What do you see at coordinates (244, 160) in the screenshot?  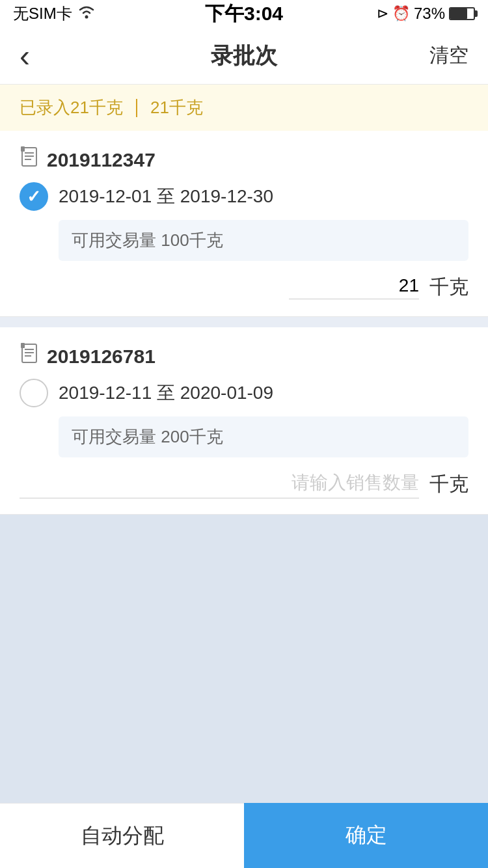 I see `batch-header-1: 2019112347` at bounding box center [244, 160].